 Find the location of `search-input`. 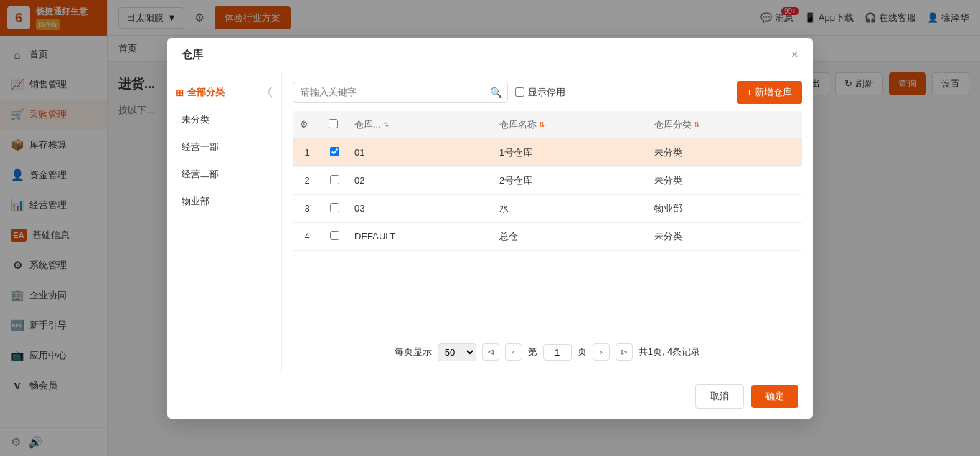

search-input is located at coordinates (400, 92).